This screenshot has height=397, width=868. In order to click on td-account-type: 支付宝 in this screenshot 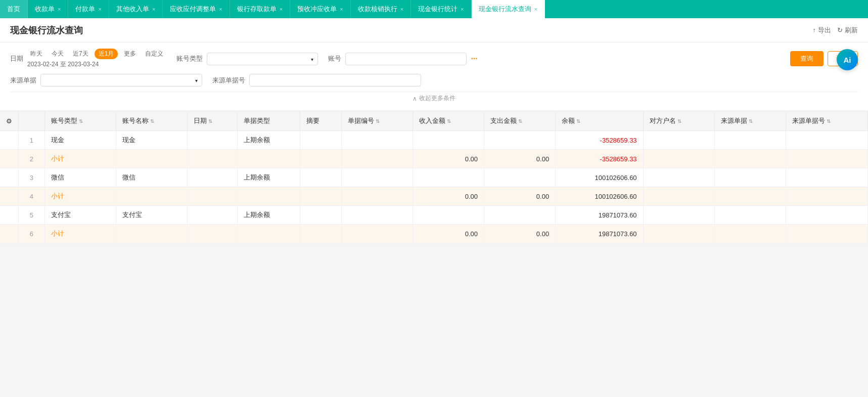, I will do `click(80, 215)`.